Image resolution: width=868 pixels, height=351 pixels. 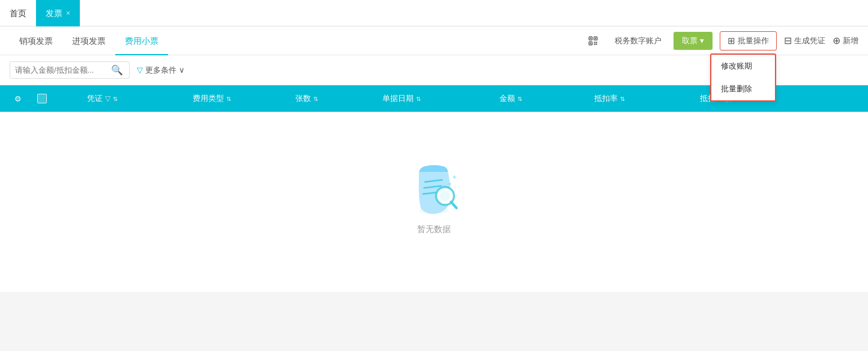 What do you see at coordinates (42, 99) in the screenshot?
I see `checkbox-column` at bounding box center [42, 99].